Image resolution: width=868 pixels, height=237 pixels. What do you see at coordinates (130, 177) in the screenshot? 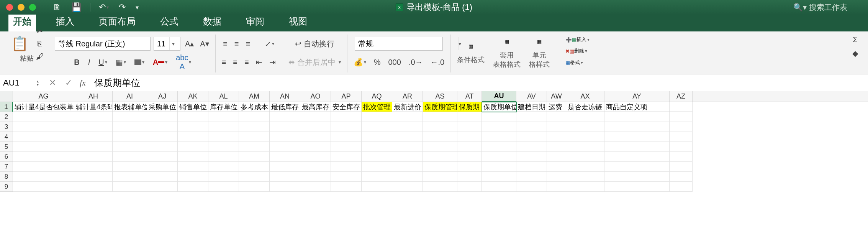
I see `cell-AI8` at bounding box center [130, 177].